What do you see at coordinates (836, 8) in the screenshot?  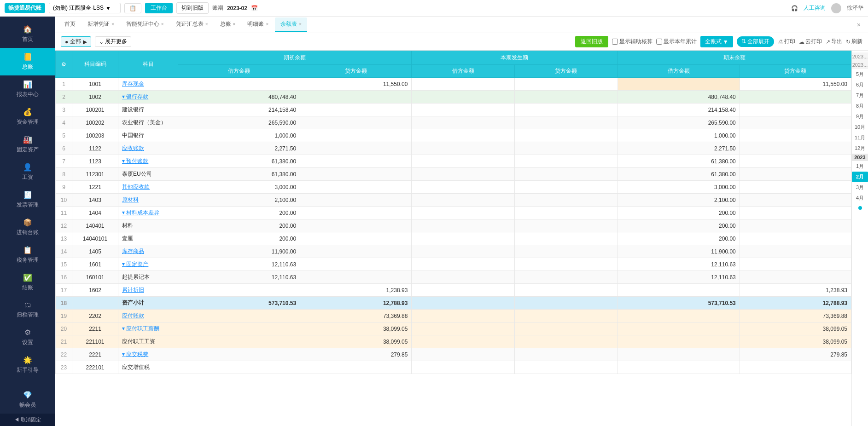 I see `user-avatar` at bounding box center [836, 8].